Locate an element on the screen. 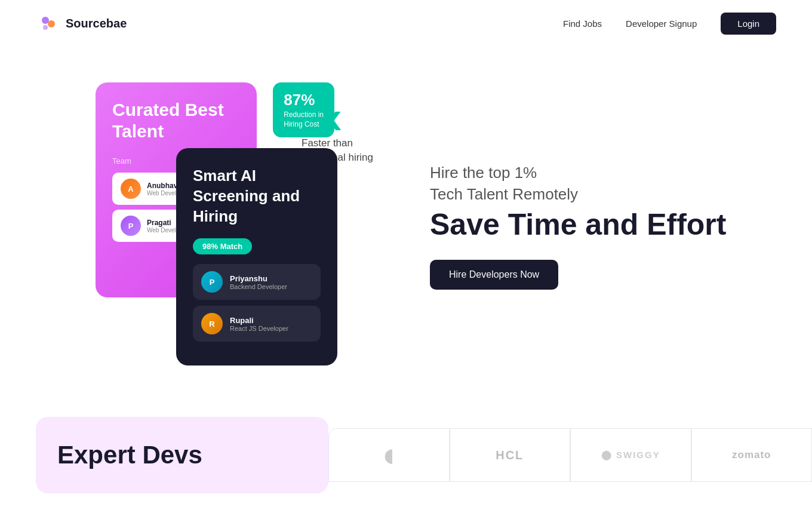  hero-subtitle: Hire the top 1% Tech Talent Remotely is located at coordinates (603, 184).